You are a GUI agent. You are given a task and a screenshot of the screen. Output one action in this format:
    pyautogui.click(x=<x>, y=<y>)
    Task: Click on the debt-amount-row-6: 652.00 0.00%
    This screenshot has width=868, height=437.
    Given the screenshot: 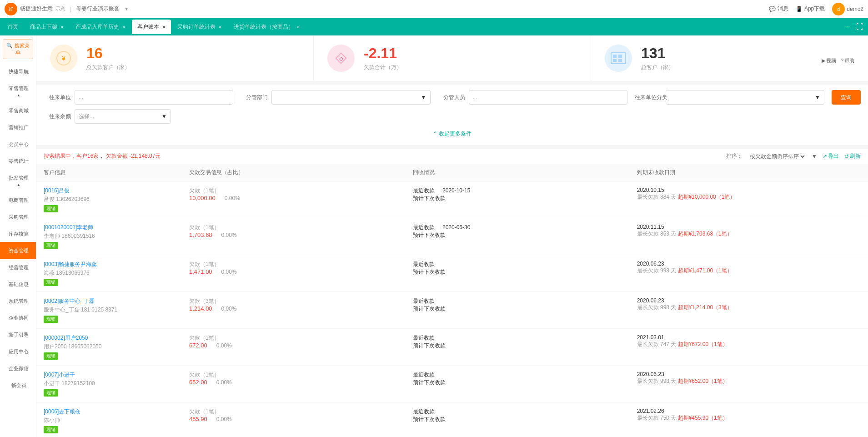 What is the action you would take?
    pyautogui.click(x=301, y=382)
    